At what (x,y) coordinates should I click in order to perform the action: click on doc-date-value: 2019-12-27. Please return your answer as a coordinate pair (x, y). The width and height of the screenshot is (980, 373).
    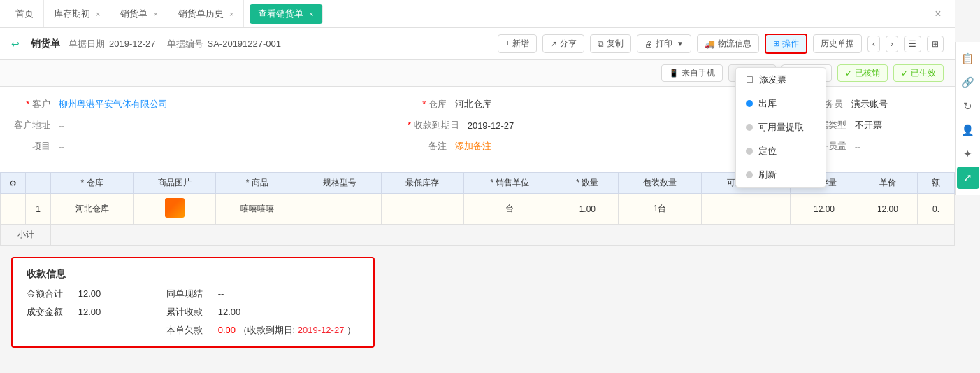
    Looking at the image, I should click on (133, 43).